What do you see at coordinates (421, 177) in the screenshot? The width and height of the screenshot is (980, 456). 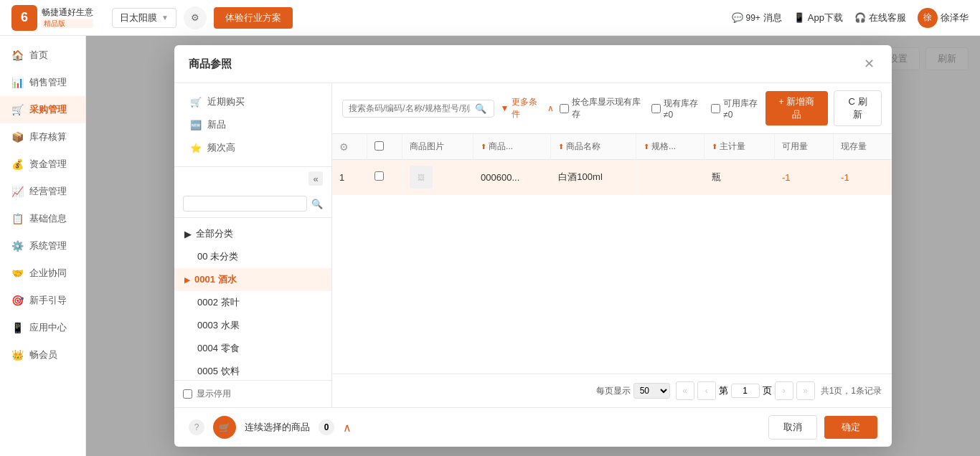 I see `product-thumbnail: 🖼` at bounding box center [421, 177].